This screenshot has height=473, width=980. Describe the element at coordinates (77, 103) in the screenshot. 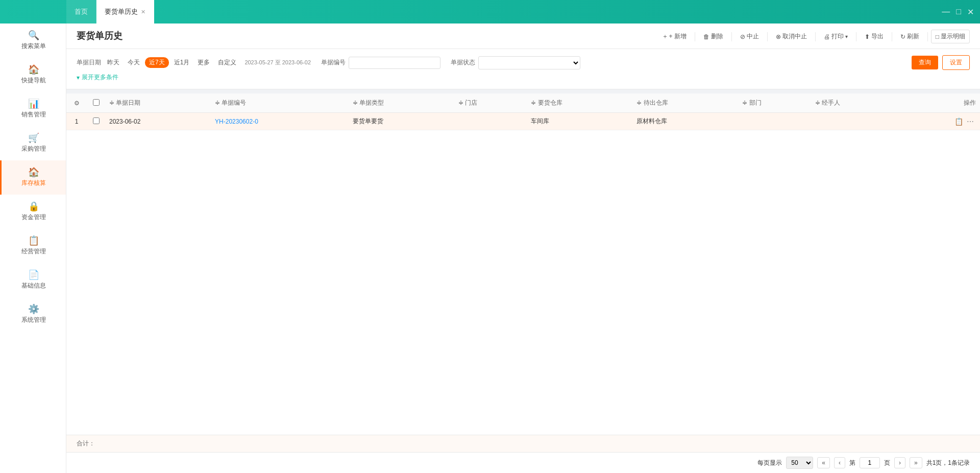

I see `th-settings: ⚙` at that location.